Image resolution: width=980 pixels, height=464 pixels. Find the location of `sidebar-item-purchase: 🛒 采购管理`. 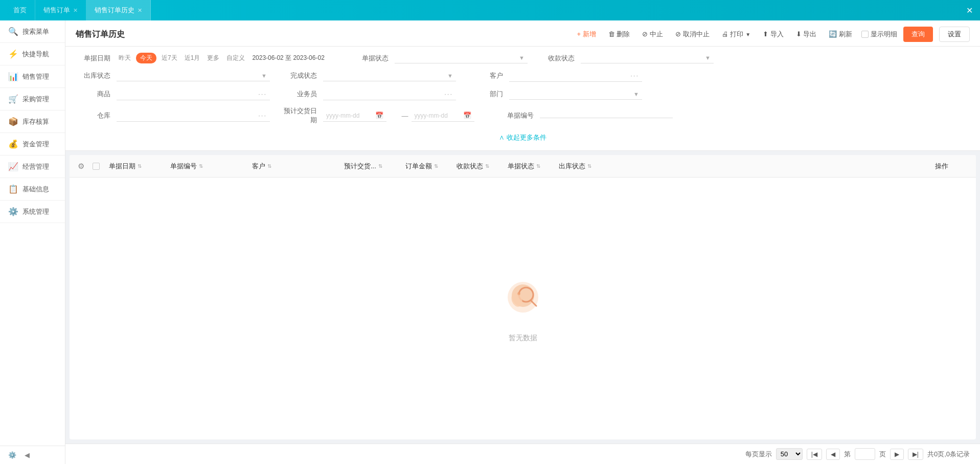

sidebar-item-purchase: 🛒 采购管理 is located at coordinates (33, 99).